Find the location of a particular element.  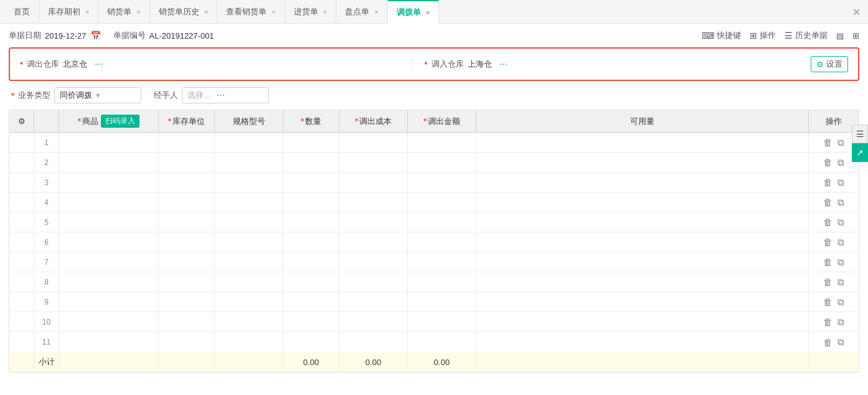

delete-icon-6: 🗑 is located at coordinates (828, 242).